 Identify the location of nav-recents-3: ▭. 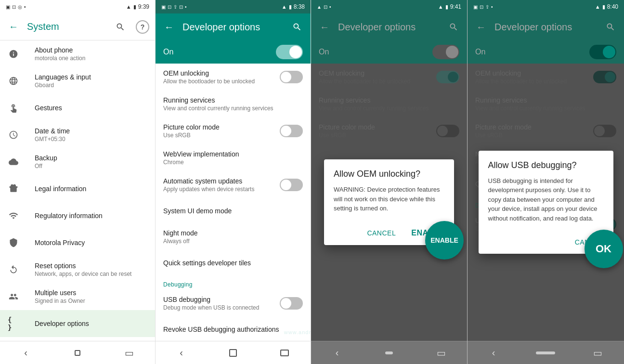
(441, 353).